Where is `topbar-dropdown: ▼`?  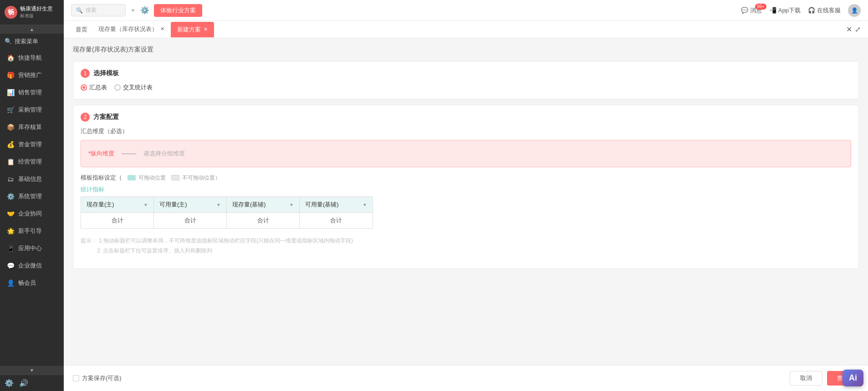 topbar-dropdown: ▼ is located at coordinates (133, 10).